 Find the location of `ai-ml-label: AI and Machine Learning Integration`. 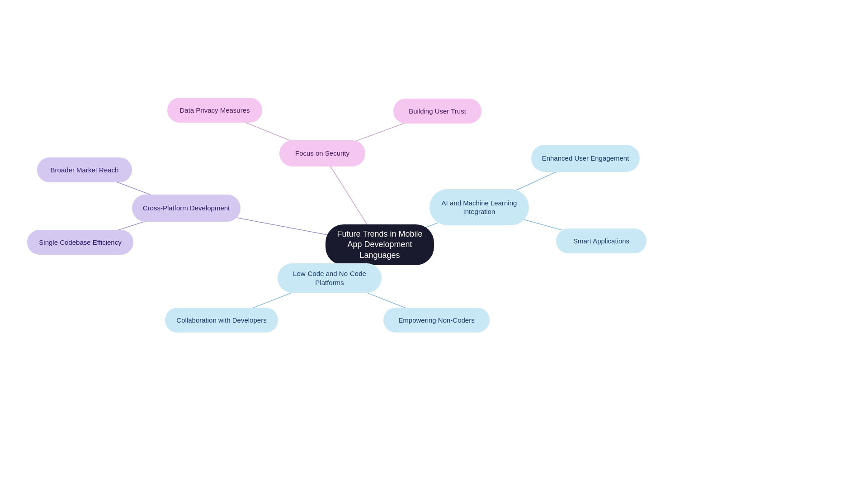

ai-ml-label: AI and Machine Learning Integration is located at coordinates (479, 207).